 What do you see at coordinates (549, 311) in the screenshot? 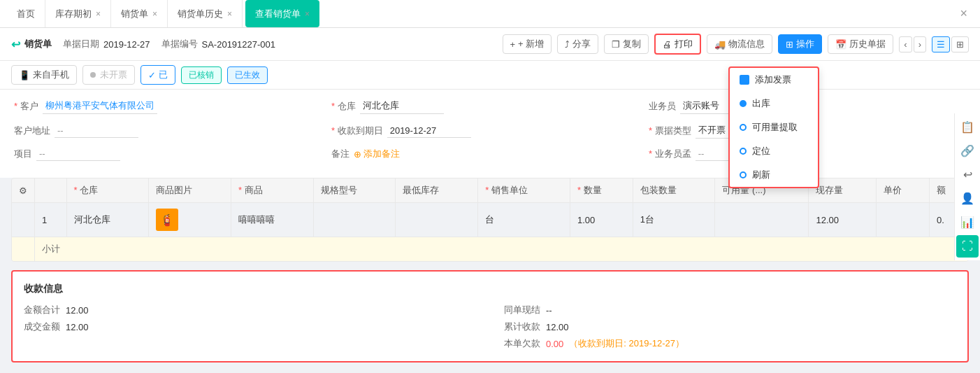
I see `same-order-value: --` at bounding box center [549, 311].